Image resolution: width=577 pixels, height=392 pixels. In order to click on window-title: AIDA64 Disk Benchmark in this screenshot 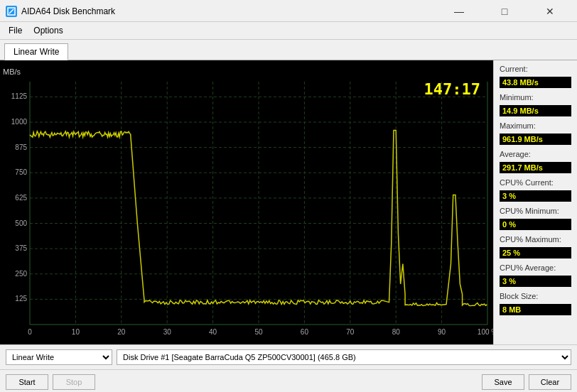, I will do `click(68, 11)`.